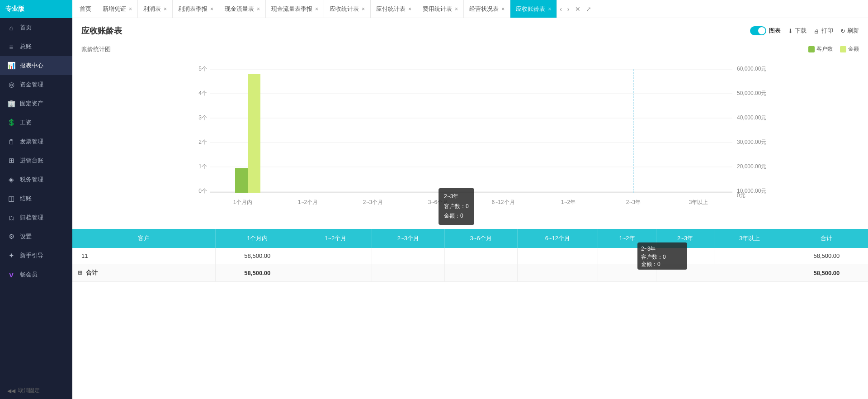 This screenshot has width=868, height=399. I want to click on unpin-label: 取消固定, so click(29, 391).